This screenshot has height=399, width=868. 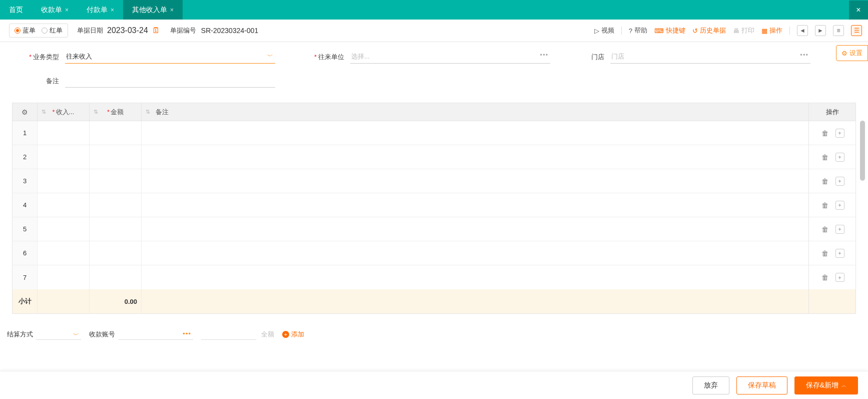 What do you see at coordinates (713, 31) in the screenshot?
I see `link-label: 历史单据` at bounding box center [713, 31].